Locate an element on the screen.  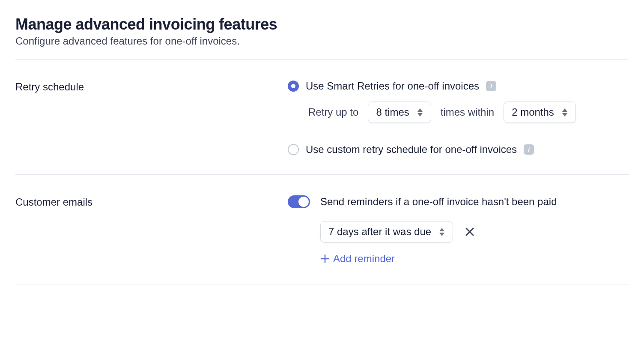
radio-smart-retries is located at coordinates (293, 86).